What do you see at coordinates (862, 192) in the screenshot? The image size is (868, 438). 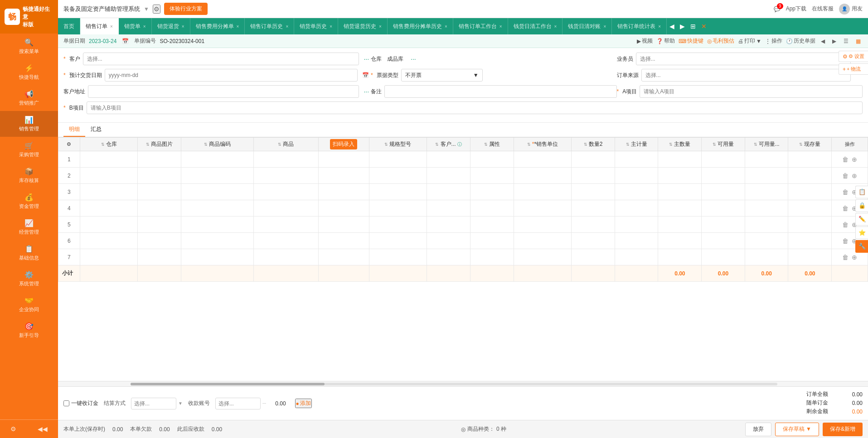 I see `right-panel-btn-1: 📋` at bounding box center [862, 192].